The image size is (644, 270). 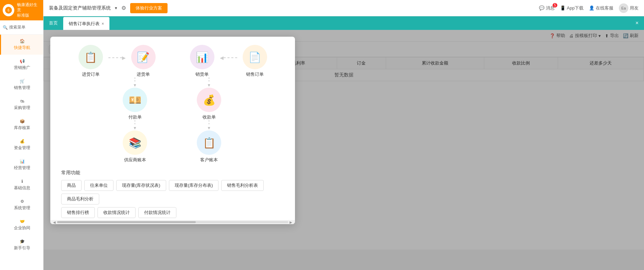 I want to click on scroll-left-arrow: ◀, so click(x=54, y=222).